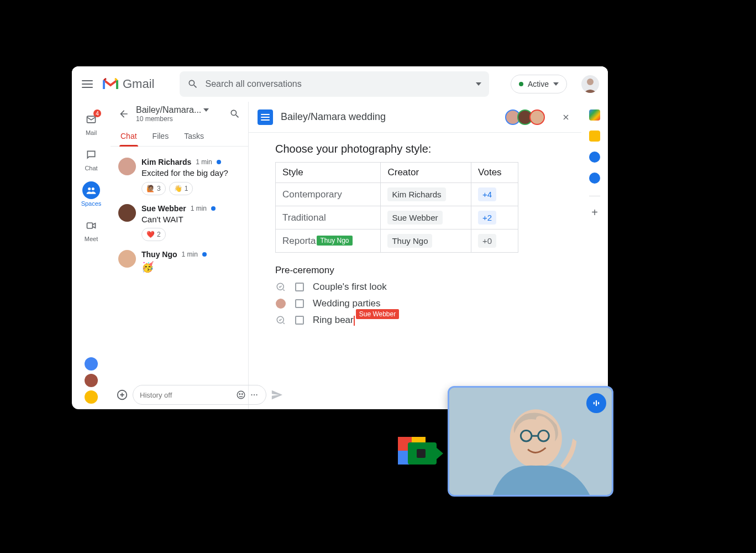 The height and width of the screenshot is (553, 756). Describe the element at coordinates (415, 304) in the screenshot. I see `checklist: Couple's first look Wedding parties` at that location.